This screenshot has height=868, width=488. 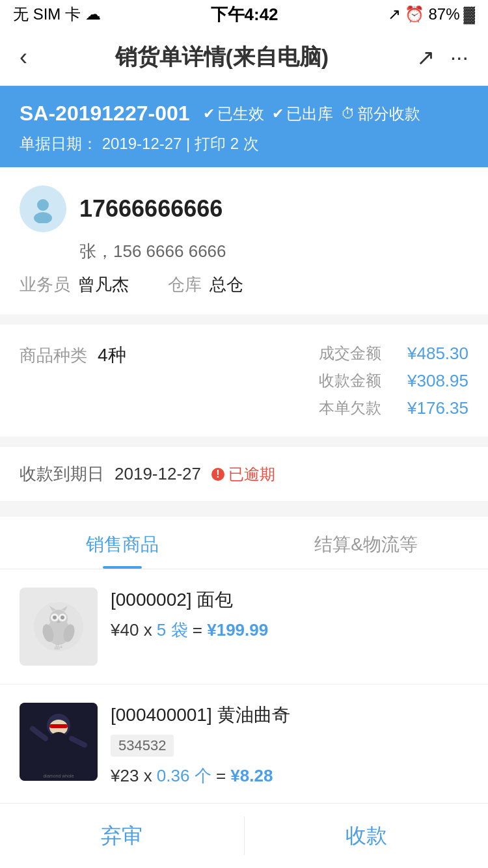 What do you see at coordinates (244, 381) in the screenshot?
I see `stats-card: 商品种类 4种 成交金额 ¥485.30 收款金额 ¥308.95 本单欠款 ¥…` at bounding box center [244, 381].